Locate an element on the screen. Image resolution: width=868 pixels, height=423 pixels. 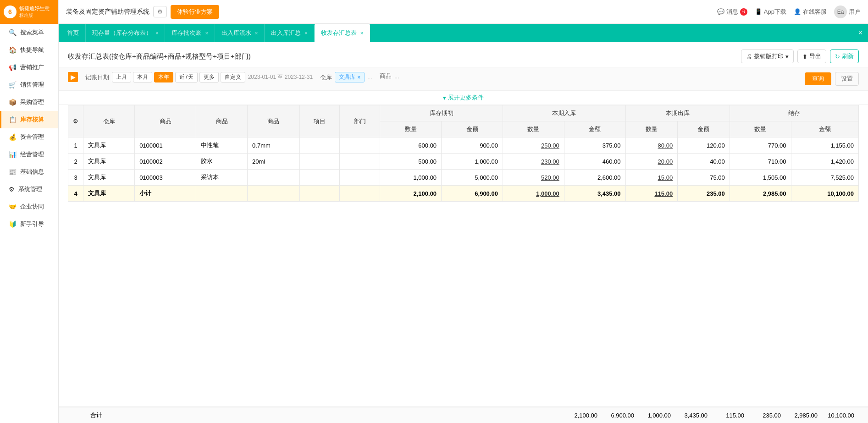
table-row: 1 文具库 0100001 中性笔 0.7mm 600.00 900.00 25… is located at coordinates (464, 146).